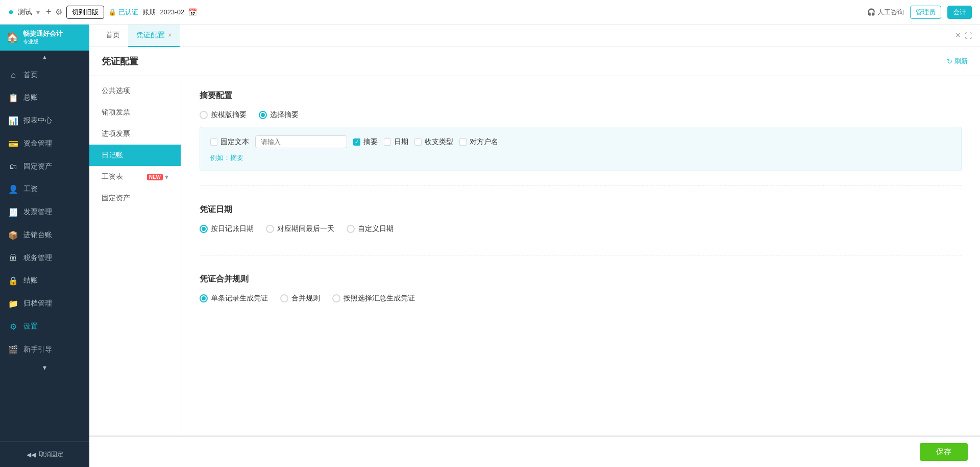 This screenshot has height=467, width=980. Describe the element at coordinates (51, 455) in the screenshot. I see `cancel-fixed-label: 取消固定` at that location.